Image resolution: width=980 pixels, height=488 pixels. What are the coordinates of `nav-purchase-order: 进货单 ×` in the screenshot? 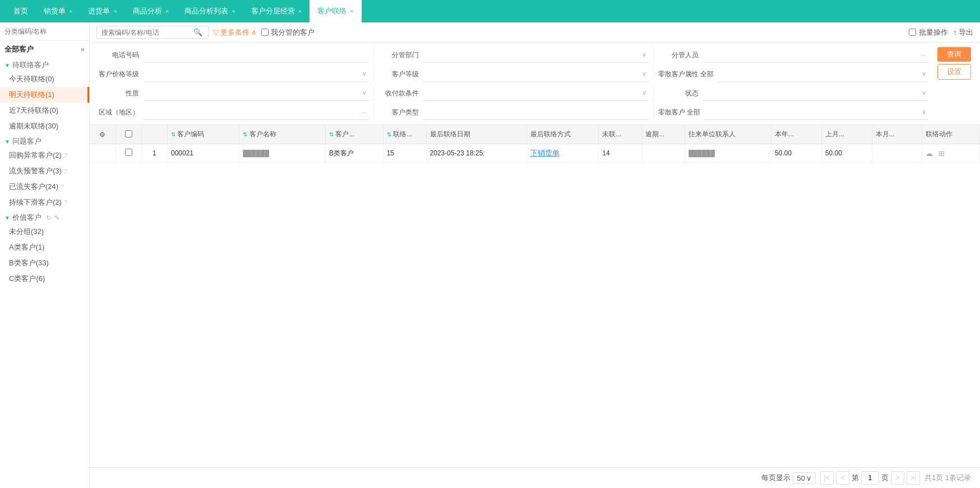 It's located at (102, 11).